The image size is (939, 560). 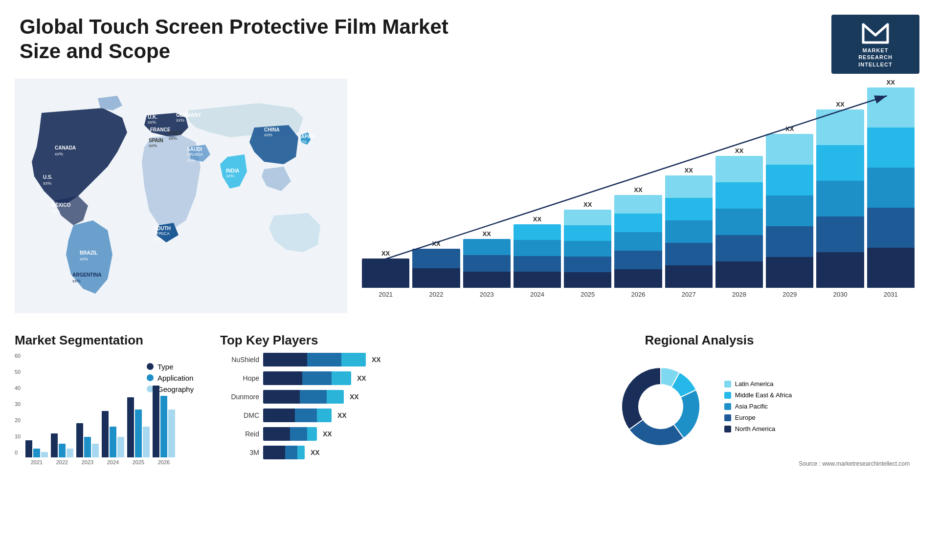 What do you see at coordinates (487, 294) in the screenshot?
I see `bar-label-2023: 2023` at bounding box center [487, 294].